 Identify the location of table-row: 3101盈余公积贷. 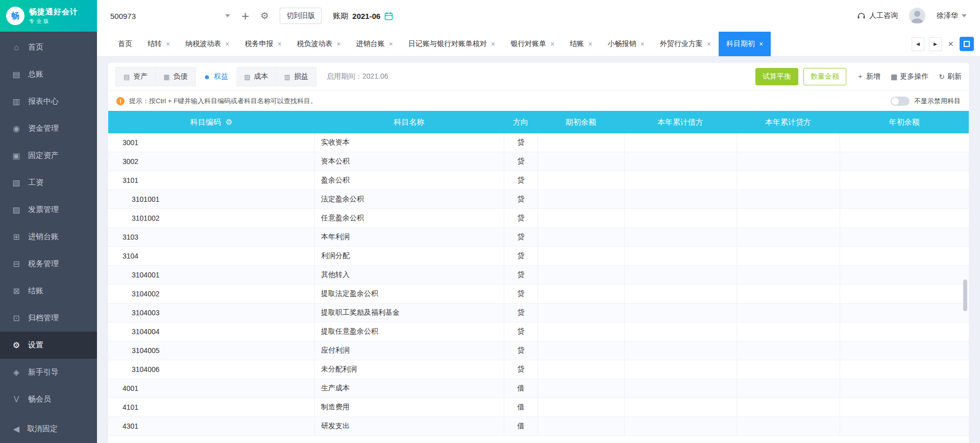
(538, 181).